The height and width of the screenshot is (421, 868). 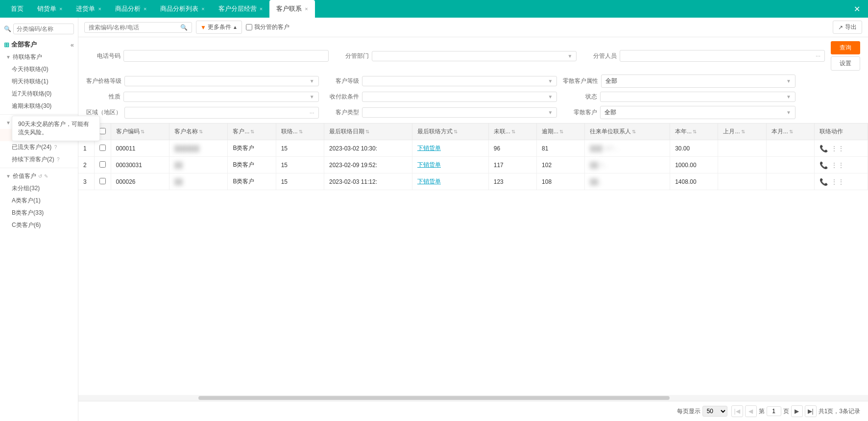 I want to click on row-contact: 15, so click(x=300, y=182).